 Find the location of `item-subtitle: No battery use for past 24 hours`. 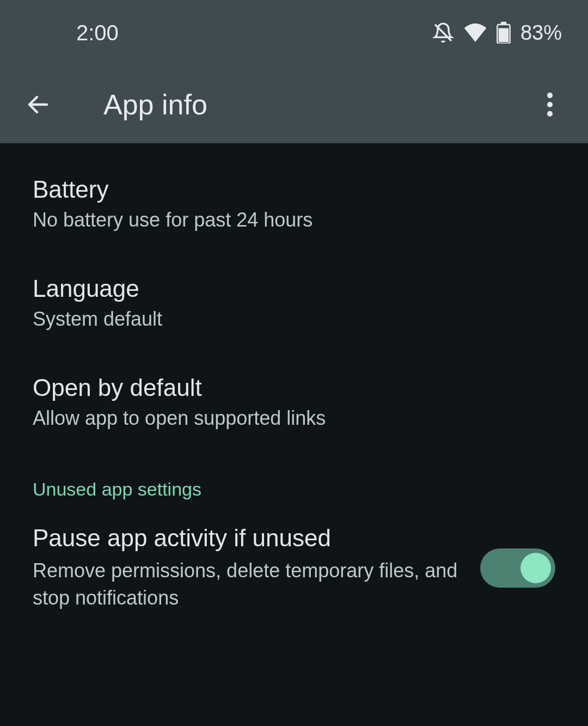

item-subtitle: No battery use for past 24 hours is located at coordinates (294, 220).